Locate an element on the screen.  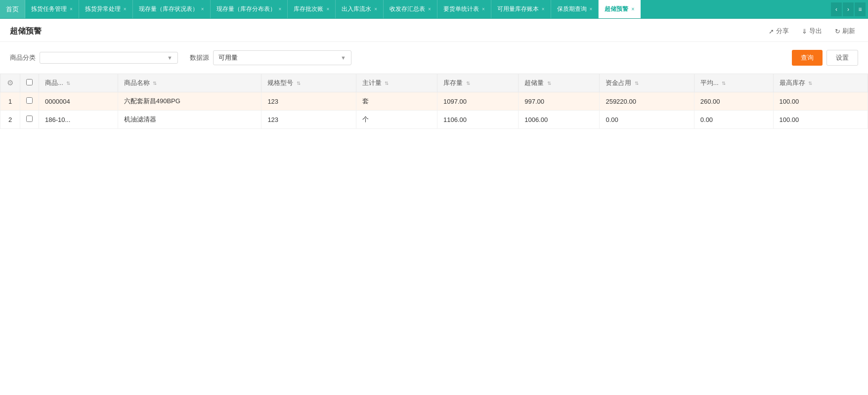
overstock-qty-cell: 997.00 is located at coordinates (559, 102).